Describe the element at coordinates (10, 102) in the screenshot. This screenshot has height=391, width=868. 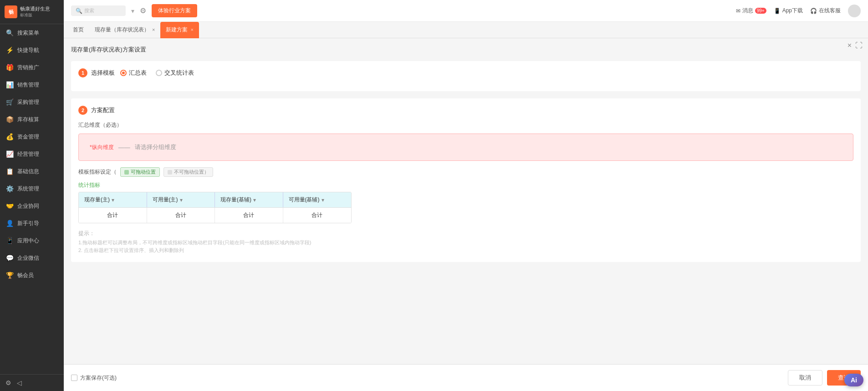
I see `cart-icon: 🛒` at that location.